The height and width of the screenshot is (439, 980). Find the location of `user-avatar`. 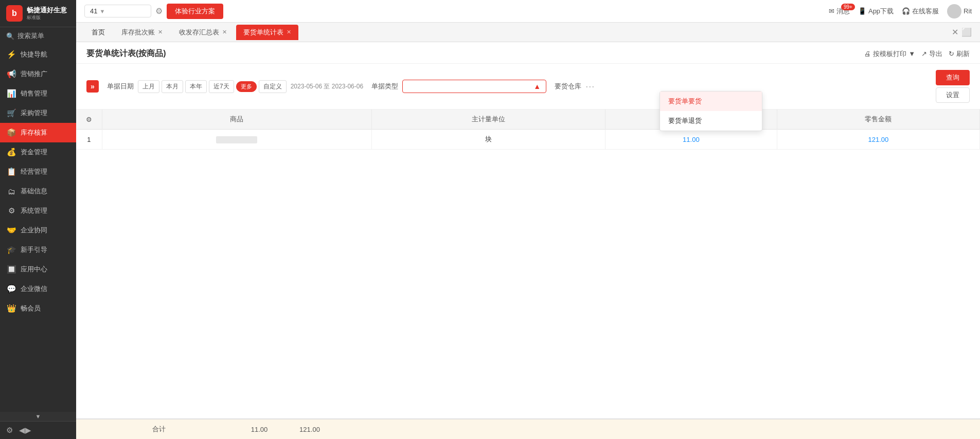

user-avatar is located at coordinates (954, 11).